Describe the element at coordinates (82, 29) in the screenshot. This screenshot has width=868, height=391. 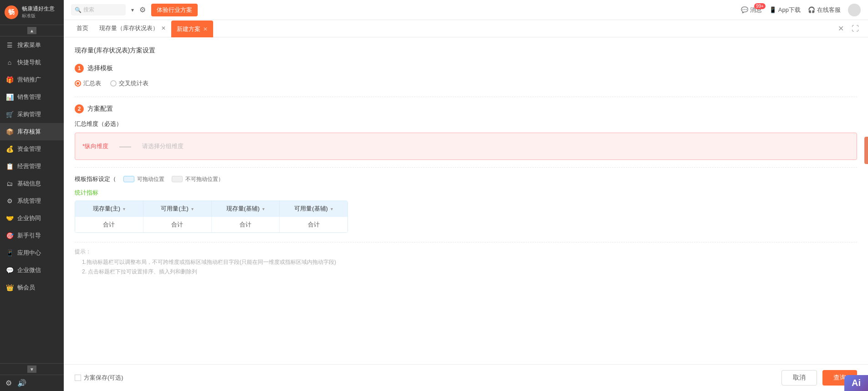
I see `tab-home: 首页` at that location.